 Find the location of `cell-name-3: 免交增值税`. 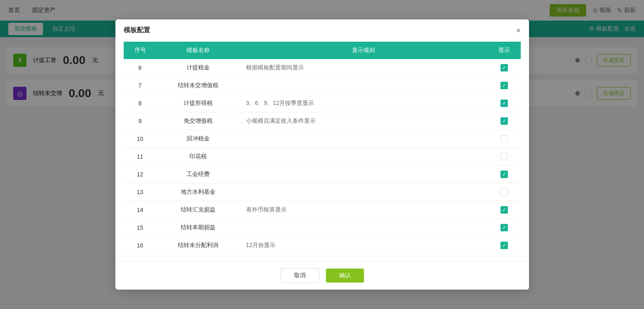

cell-name-3: 免交增值税 is located at coordinates (198, 121).